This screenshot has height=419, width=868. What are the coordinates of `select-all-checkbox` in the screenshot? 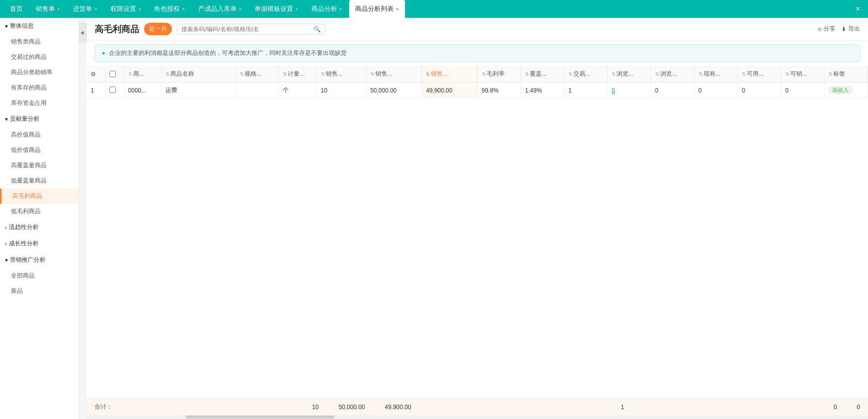 It's located at (113, 74).